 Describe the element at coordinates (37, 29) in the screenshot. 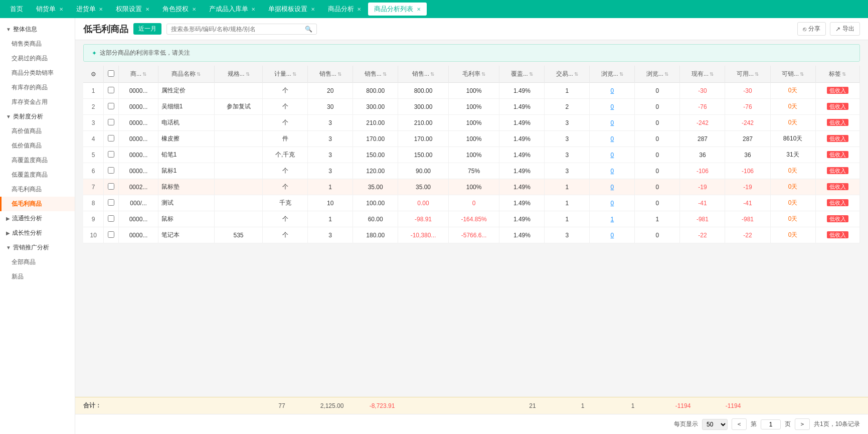

I see `sidebar-group-overall: ▼ 整体信息` at that location.